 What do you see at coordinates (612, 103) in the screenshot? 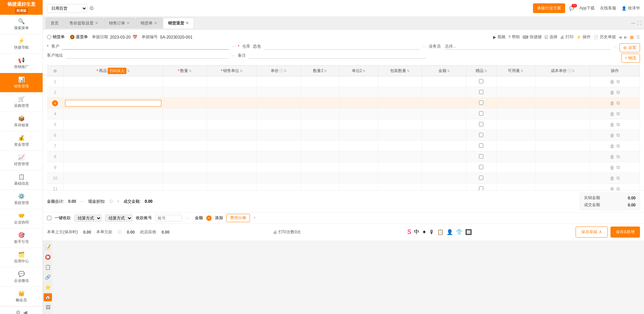
I see `delete-row-icon-3: 🗑` at bounding box center [612, 103].